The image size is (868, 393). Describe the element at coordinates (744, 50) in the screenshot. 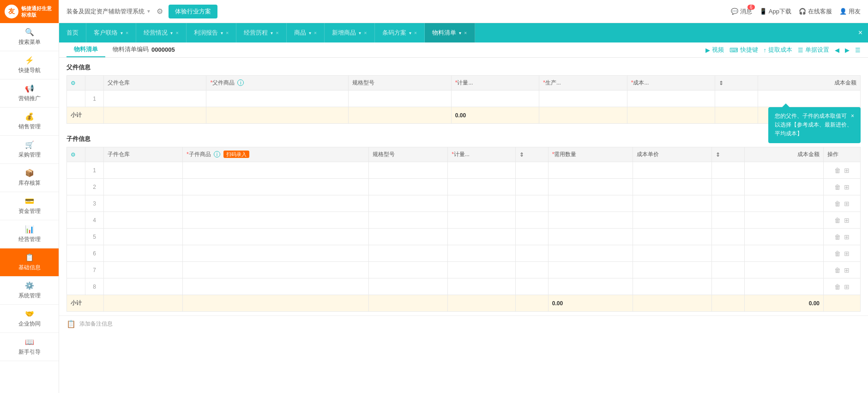

I see `shortcuts-button: ⌨ 快捷键` at that location.